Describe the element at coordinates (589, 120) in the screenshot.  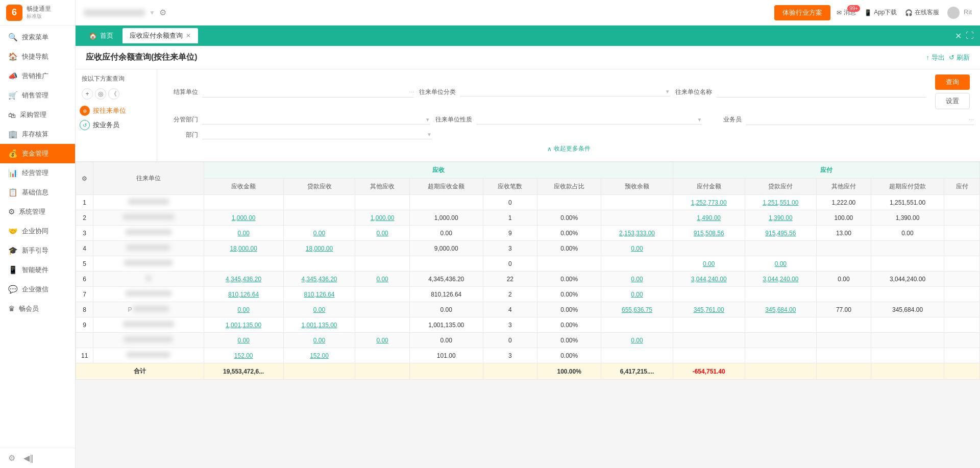
I see `unit-nature-control: ▼` at that location.